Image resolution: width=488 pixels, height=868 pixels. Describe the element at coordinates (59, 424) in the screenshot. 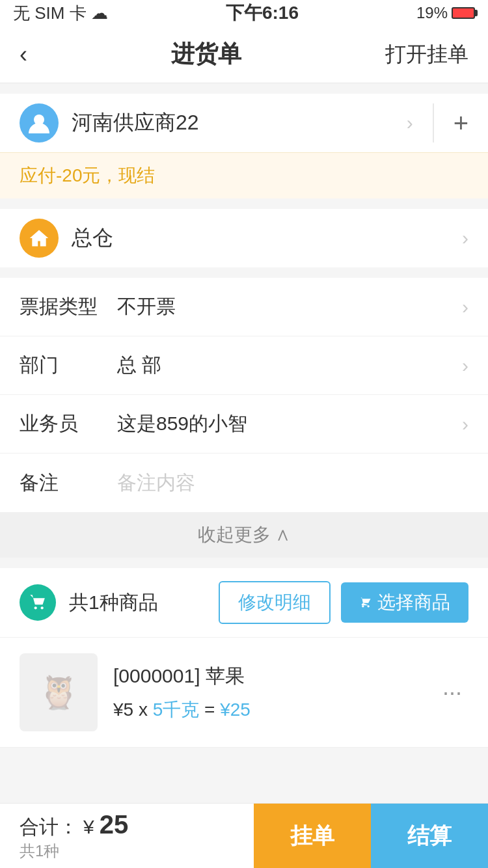

I see `salesperson-label: 业务员` at that location.